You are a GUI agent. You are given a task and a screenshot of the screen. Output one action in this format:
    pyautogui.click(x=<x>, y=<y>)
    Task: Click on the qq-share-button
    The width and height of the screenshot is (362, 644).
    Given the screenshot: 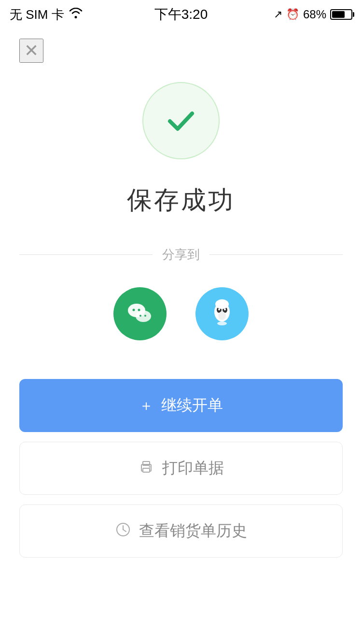 What is the action you would take?
    pyautogui.click(x=222, y=314)
    